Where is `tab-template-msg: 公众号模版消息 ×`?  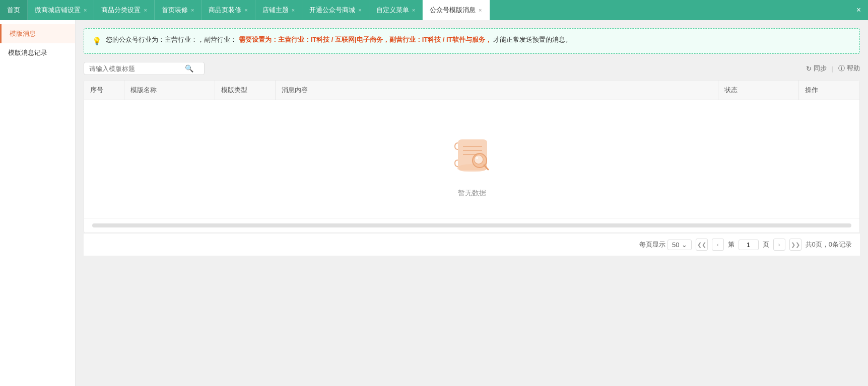 tab-template-msg: 公众号模版消息 × is located at coordinates (456, 10).